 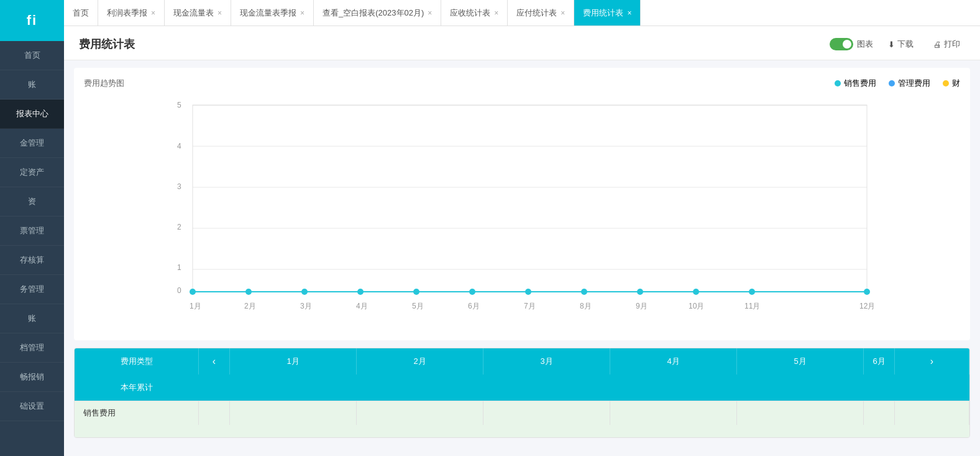 I want to click on th-m4: 4月, so click(x=674, y=361).